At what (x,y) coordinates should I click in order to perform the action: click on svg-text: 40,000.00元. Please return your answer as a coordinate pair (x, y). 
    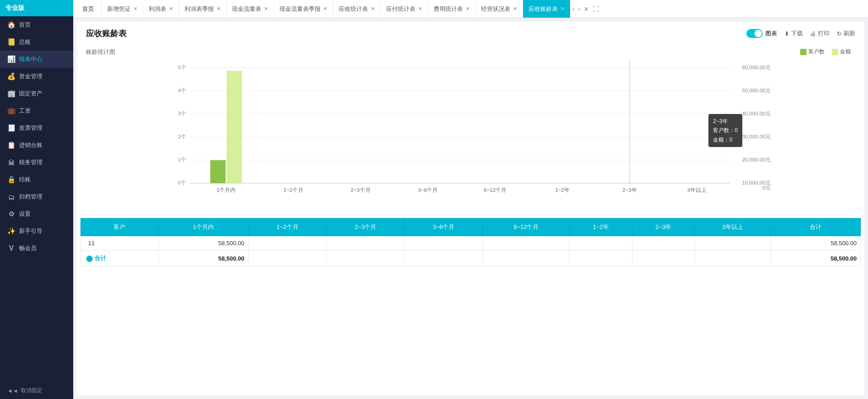
    Looking at the image, I should click on (756, 113).